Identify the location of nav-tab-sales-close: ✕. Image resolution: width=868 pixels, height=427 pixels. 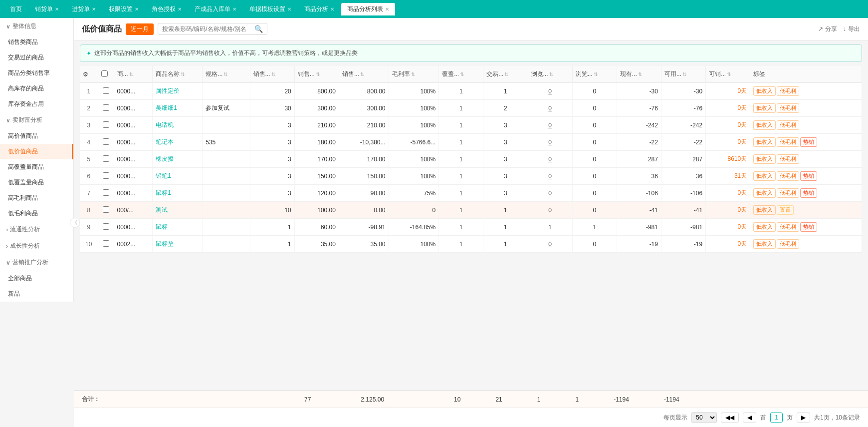
(57, 9).